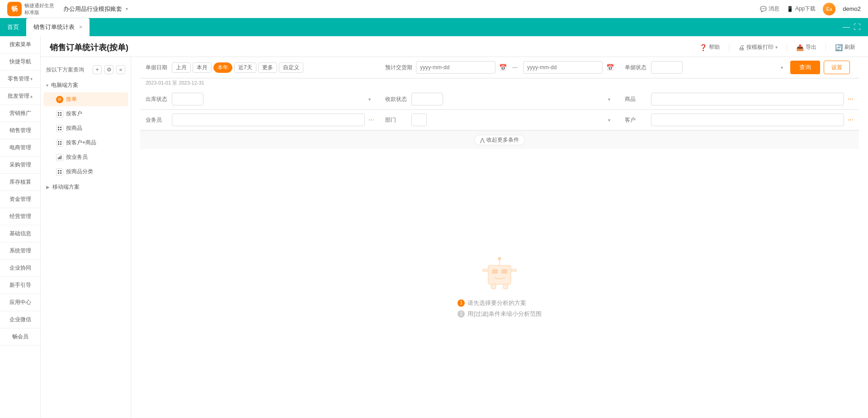  What do you see at coordinates (223, 68) in the screenshot?
I see `date-btn-this-year: 本年` at bounding box center [223, 68].